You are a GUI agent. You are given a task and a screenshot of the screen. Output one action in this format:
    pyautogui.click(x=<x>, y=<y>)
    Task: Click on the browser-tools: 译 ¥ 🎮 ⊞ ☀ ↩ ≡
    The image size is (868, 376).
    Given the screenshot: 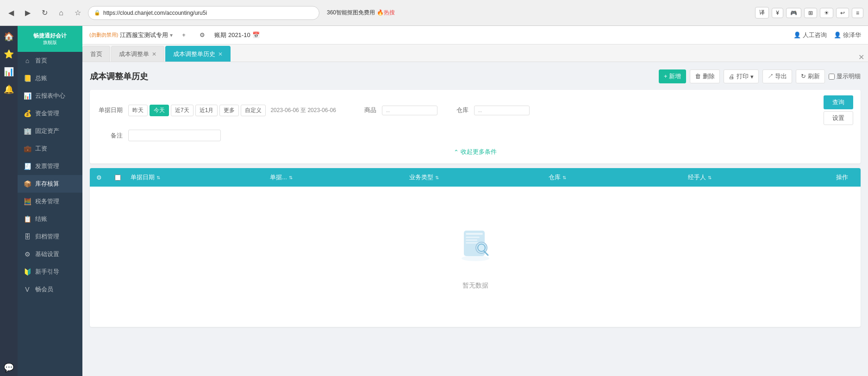 What is the action you would take?
    pyautogui.click(x=809, y=13)
    